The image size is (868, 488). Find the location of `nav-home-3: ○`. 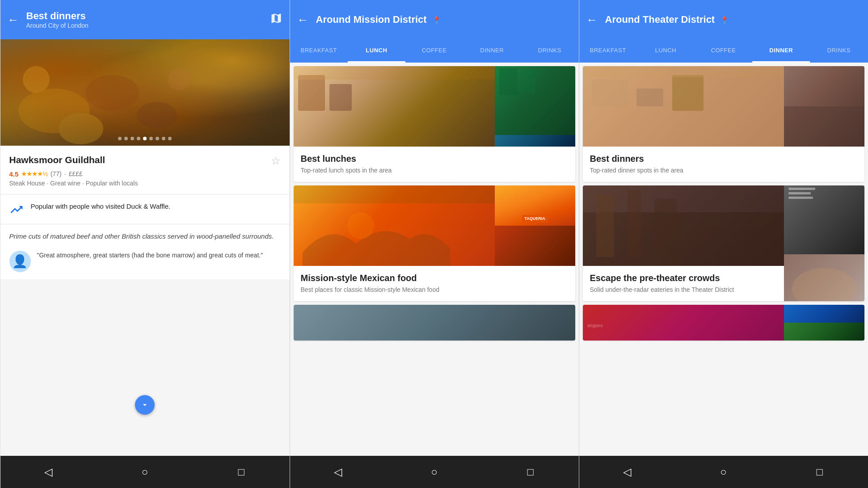

nav-home-3: ○ is located at coordinates (723, 472).